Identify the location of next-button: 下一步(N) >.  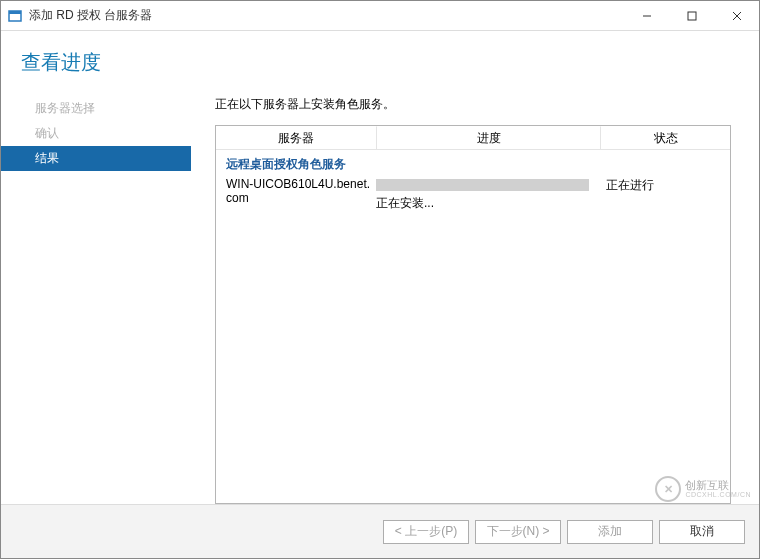
(518, 532).